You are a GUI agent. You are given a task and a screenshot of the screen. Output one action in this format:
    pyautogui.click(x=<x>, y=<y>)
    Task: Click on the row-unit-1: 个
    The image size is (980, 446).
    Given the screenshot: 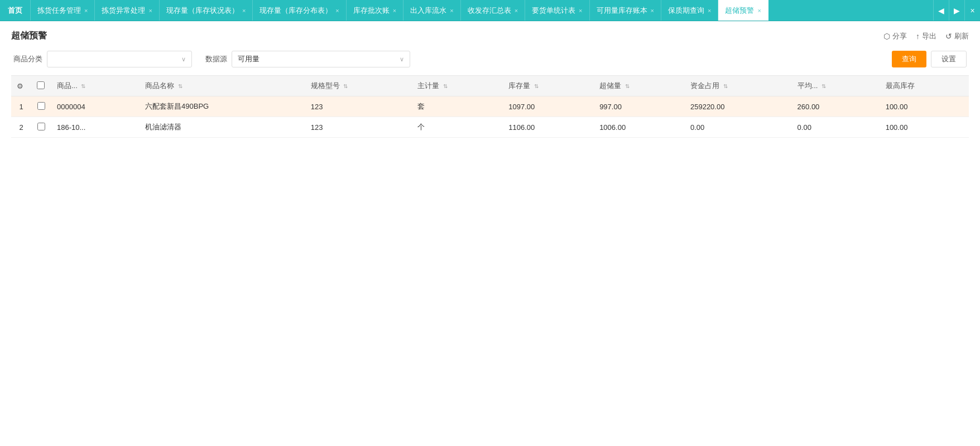 What is the action you would take?
    pyautogui.click(x=458, y=127)
    